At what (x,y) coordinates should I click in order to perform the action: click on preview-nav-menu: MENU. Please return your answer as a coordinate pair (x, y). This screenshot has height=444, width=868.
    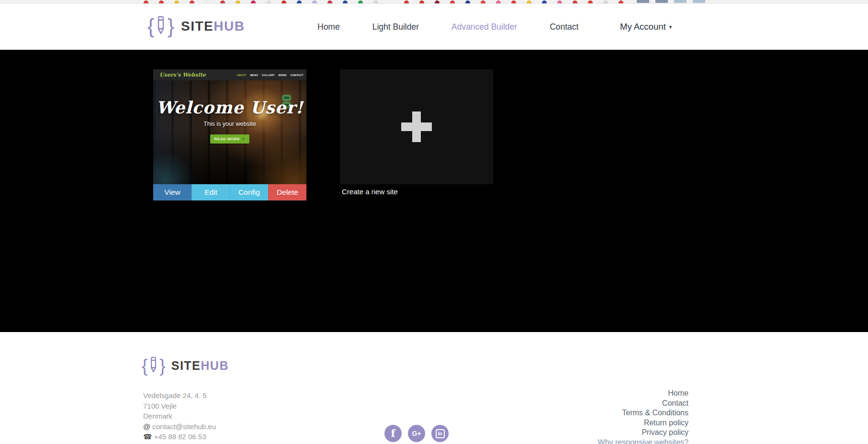
    Looking at the image, I should click on (255, 75).